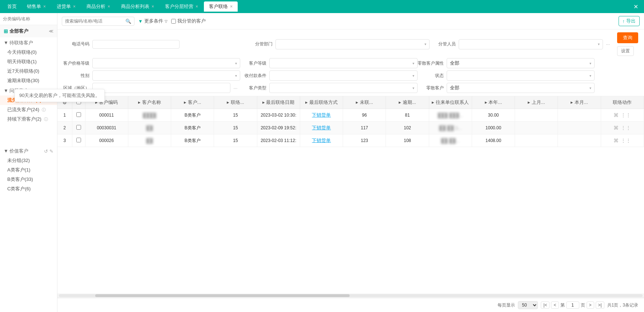 Image resolution: width=644 pixels, height=312 pixels. Describe the element at coordinates (218, 7) in the screenshot. I see `tab-customer-link-label: 客户联络` at that location.